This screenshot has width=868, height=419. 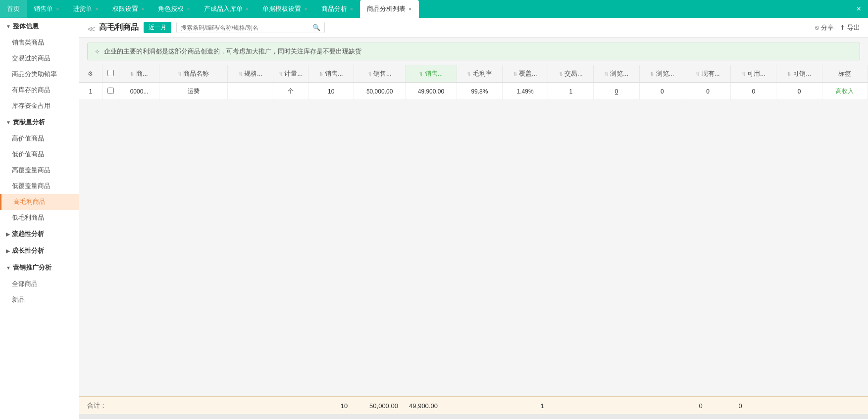 I want to click on sidebar-item-high-margin: 高毛利商品, so click(x=40, y=202).